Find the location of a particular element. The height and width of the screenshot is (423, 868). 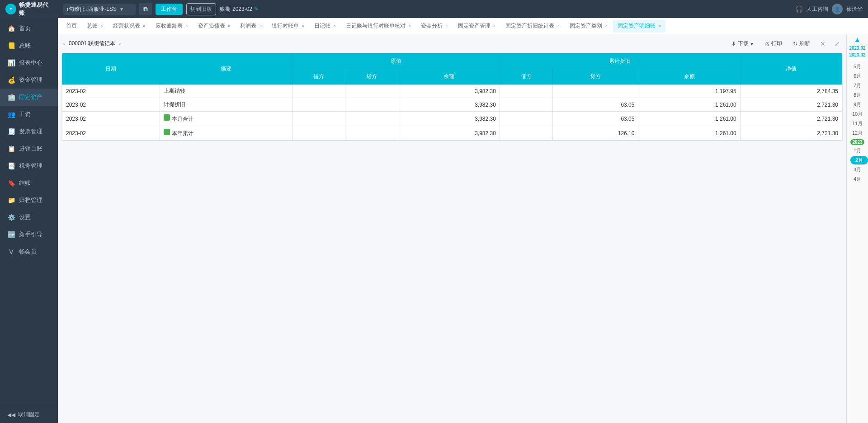

sidebar-item-首页: 🏠首页 is located at coordinates (29, 28).